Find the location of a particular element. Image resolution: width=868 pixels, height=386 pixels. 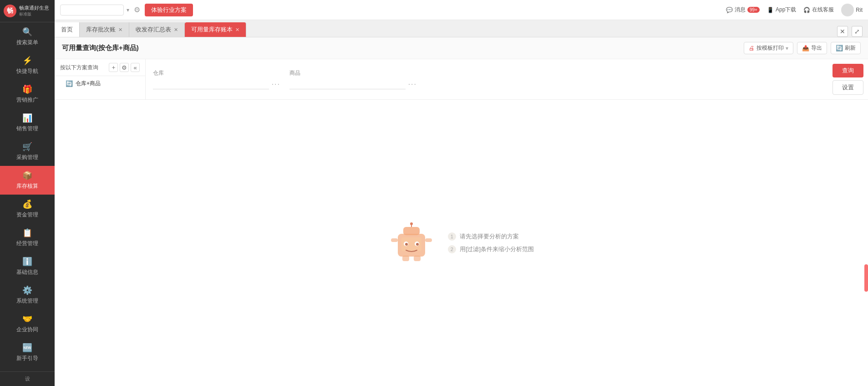

sidebar-item-basic-info: ℹ️ 基础信息 is located at coordinates (27, 266).